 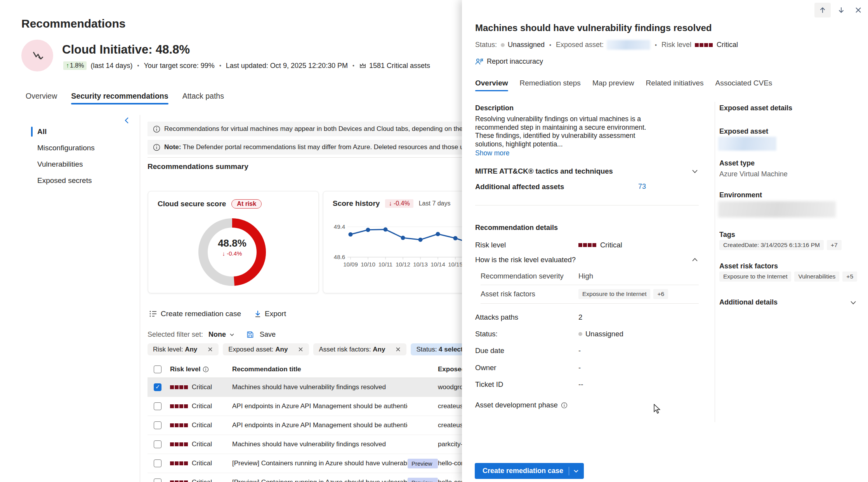 I want to click on risk-evaluated-accordion: How is the risk level evaluated?, so click(x=587, y=260).